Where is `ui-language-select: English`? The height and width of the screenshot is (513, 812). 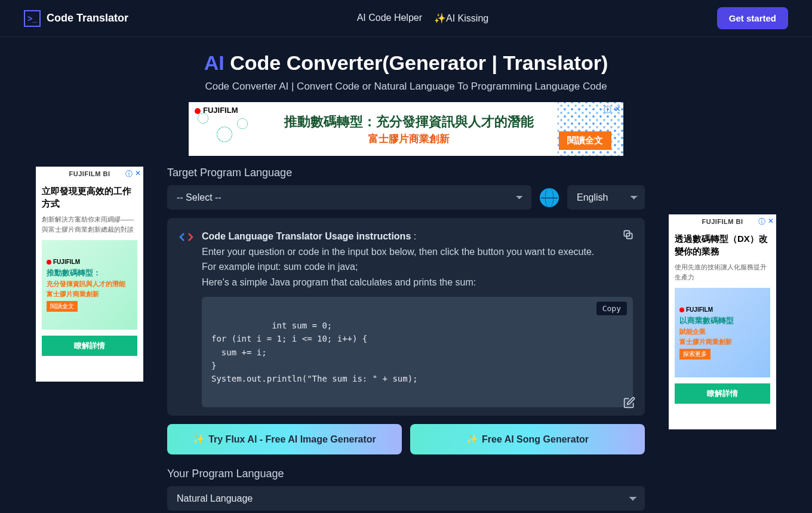 ui-language-select: English is located at coordinates (606, 197).